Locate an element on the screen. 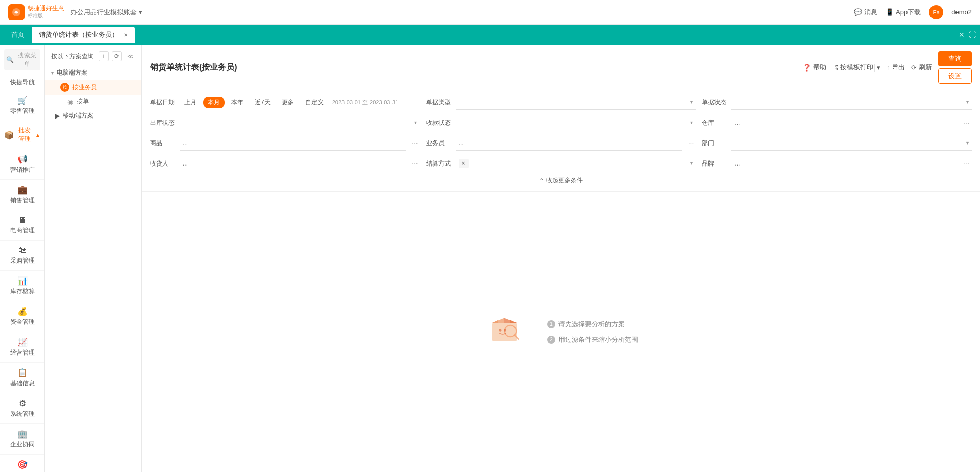  export-btn: ↑ 导出 is located at coordinates (896, 67).